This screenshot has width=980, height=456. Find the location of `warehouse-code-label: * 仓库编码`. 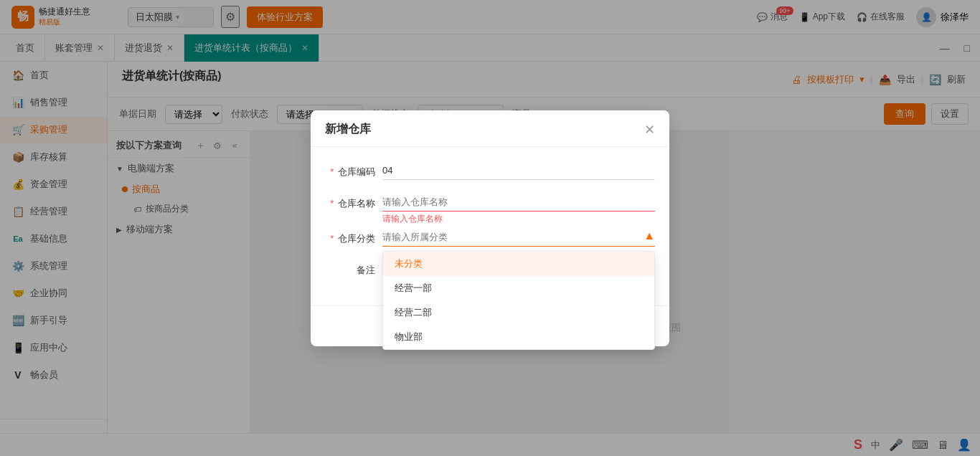

warehouse-code-label: * 仓库编码 is located at coordinates (354, 170).